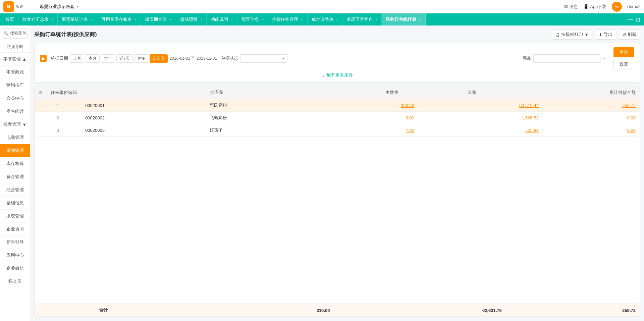 This screenshot has width=644, height=321. Describe the element at coordinates (15, 203) in the screenshot. I see `sidebar-item-basic-info: 基础信息` at that location.